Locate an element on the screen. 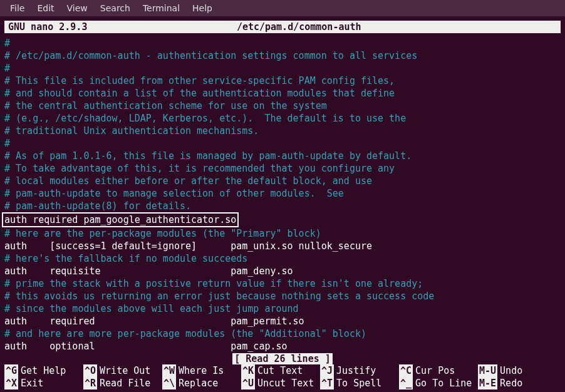 The width and height of the screenshot is (565, 392). shortcut-cut-text: ^KCut Text is located at coordinates (281, 371).